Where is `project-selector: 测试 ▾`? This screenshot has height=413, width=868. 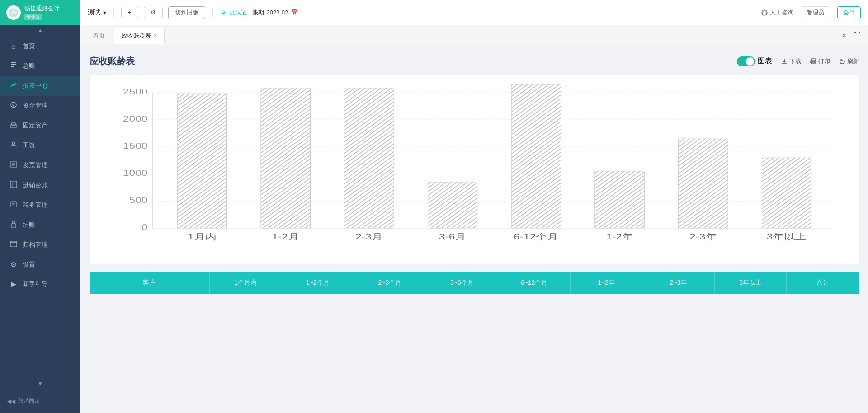
project-selector: 测试 ▾ is located at coordinates (97, 13).